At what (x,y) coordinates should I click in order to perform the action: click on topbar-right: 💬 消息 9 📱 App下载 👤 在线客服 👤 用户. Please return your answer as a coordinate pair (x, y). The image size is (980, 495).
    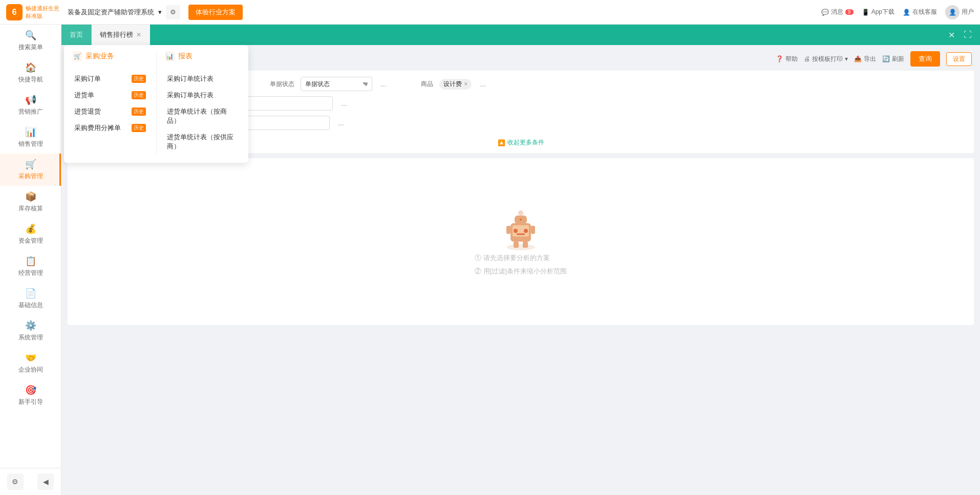
    Looking at the image, I should click on (898, 12).